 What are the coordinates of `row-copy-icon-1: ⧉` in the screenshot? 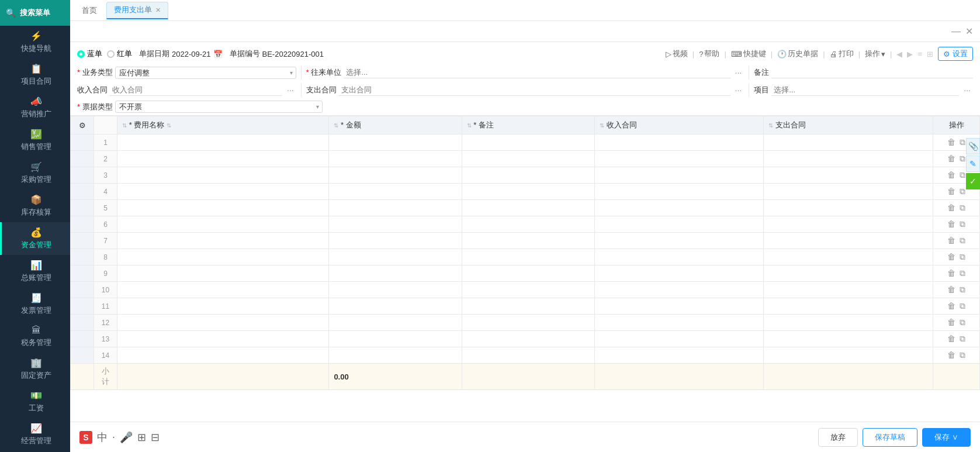 It's located at (962, 142).